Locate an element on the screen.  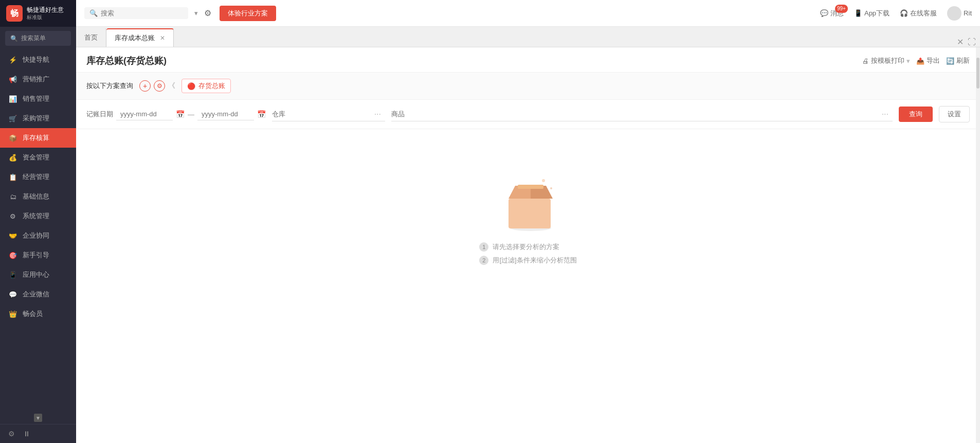
lightning-icon: ⚡ is located at coordinates (13, 60).